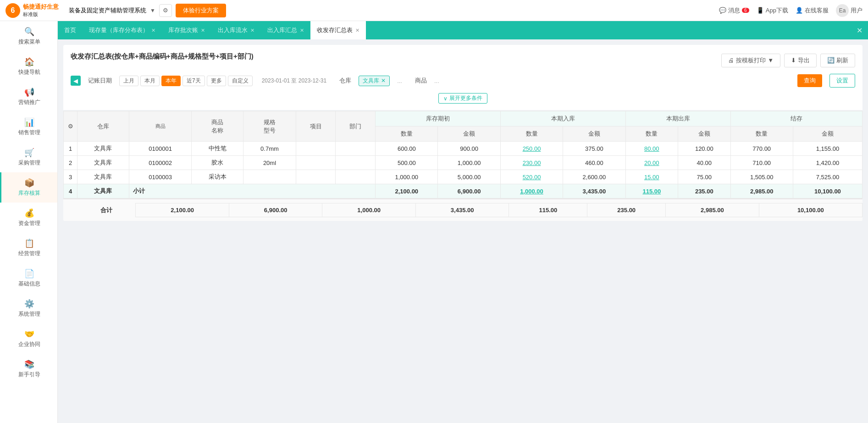 Image resolution: width=868 pixels, height=423 pixels. Describe the element at coordinates (28, 187) in the screenshot. I see `sidebar-item-inventory: 📦库存核算` at that location.